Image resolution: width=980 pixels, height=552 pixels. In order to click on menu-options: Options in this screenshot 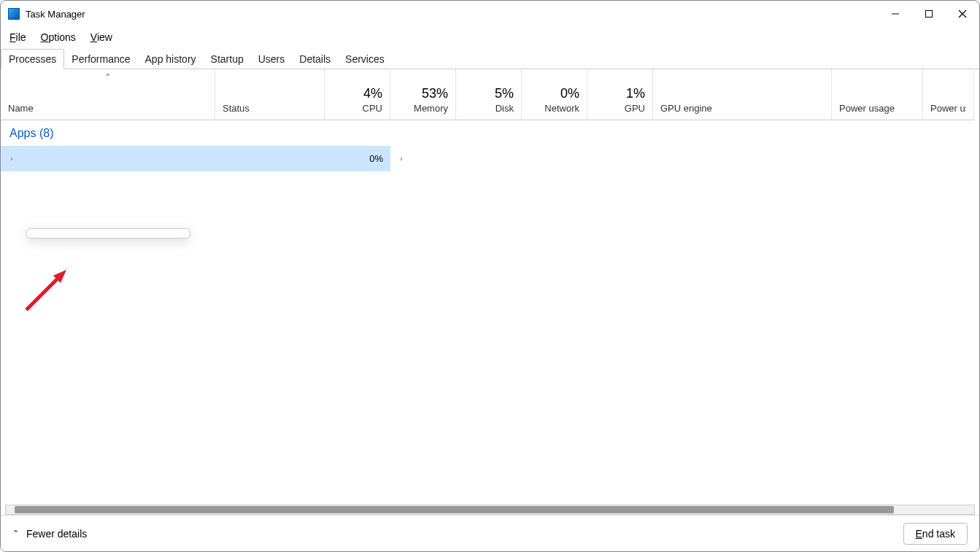, I will do `click(58, 37)`.